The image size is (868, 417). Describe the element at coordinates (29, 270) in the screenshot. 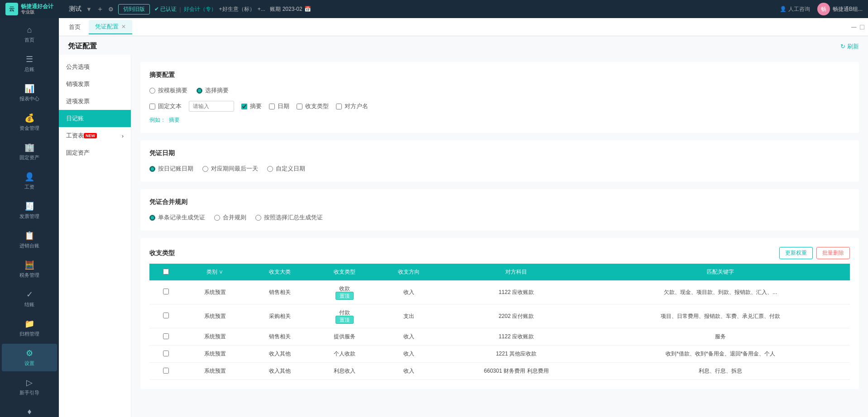

I see `sidebar-item-tax: 🧮 税务管理` at that location.